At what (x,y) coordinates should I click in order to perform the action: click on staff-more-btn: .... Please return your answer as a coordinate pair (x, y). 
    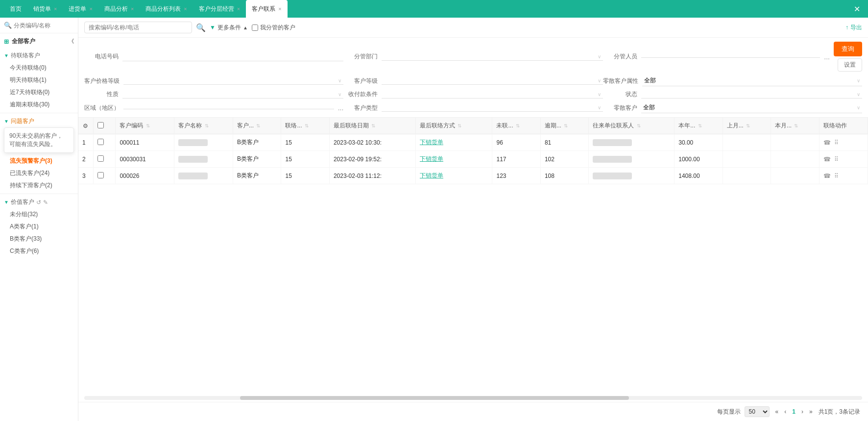
    Looking at the image, I should click on (827, 57).